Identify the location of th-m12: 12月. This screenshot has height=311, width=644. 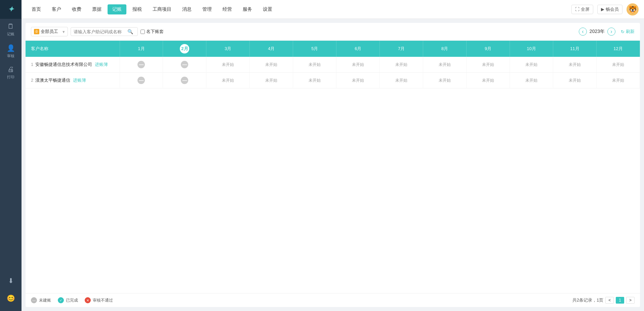
(618, 49).